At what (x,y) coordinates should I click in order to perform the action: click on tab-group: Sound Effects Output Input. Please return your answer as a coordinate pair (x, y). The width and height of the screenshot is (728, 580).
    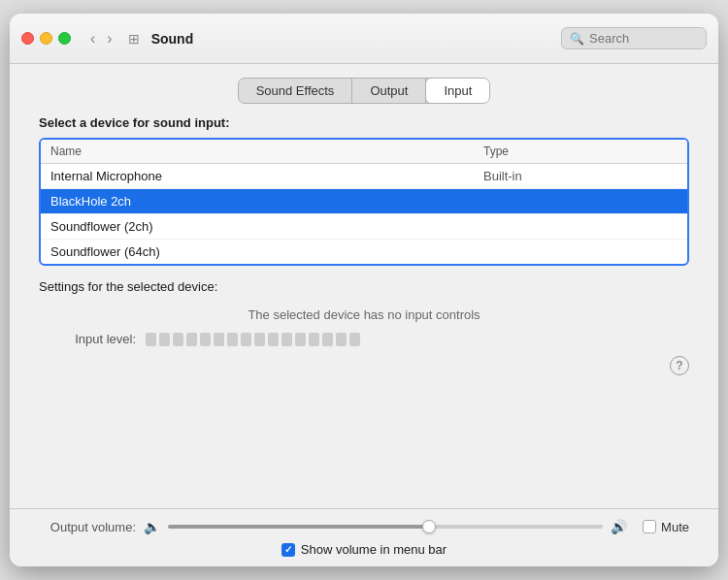
    Looking at the image, I should click on (365, 91).